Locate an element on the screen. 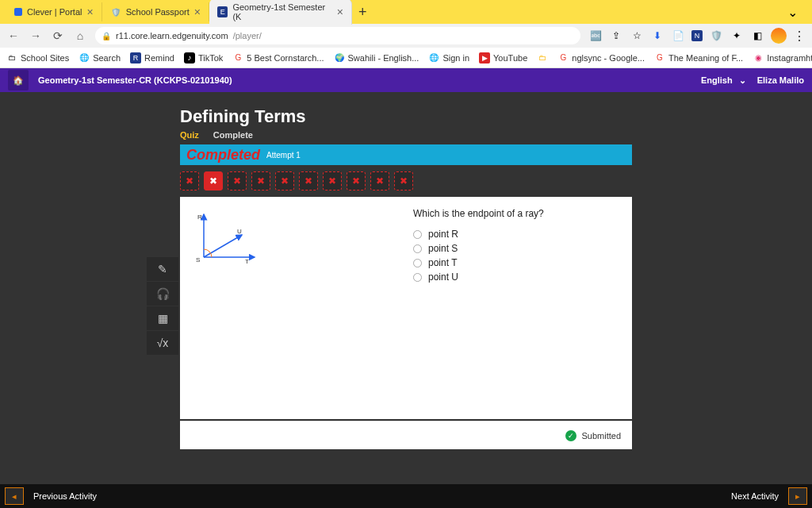  bookmark-school-sites: 🗀School Sites is located at coordinates (38, 58).